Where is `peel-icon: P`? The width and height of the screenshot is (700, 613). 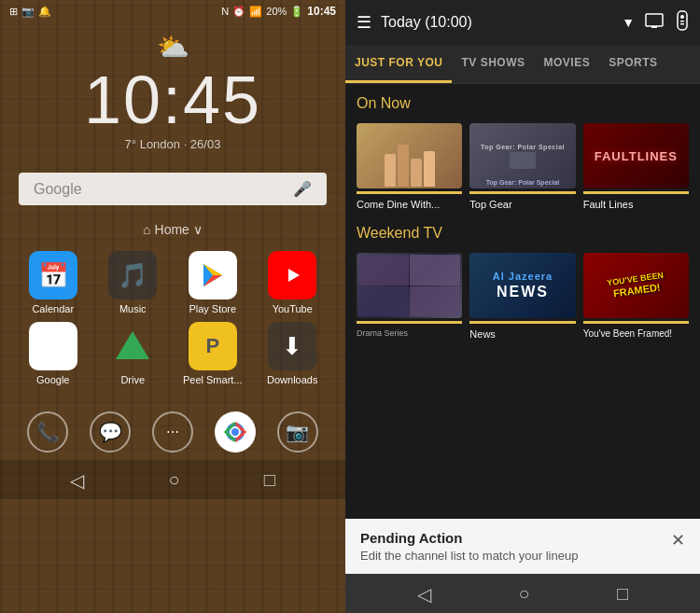
peel-icon: P is located at coordinates (213, 346).